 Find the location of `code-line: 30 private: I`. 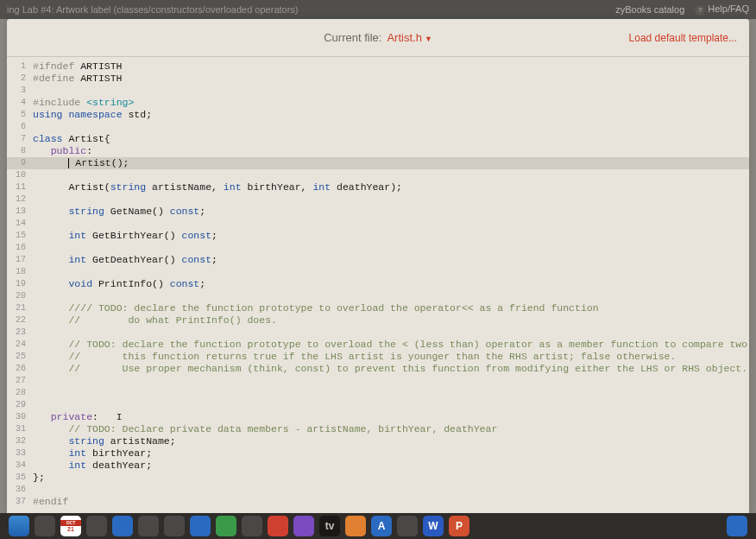

code-line: 30 private: I is located at coordinates (378, 417).